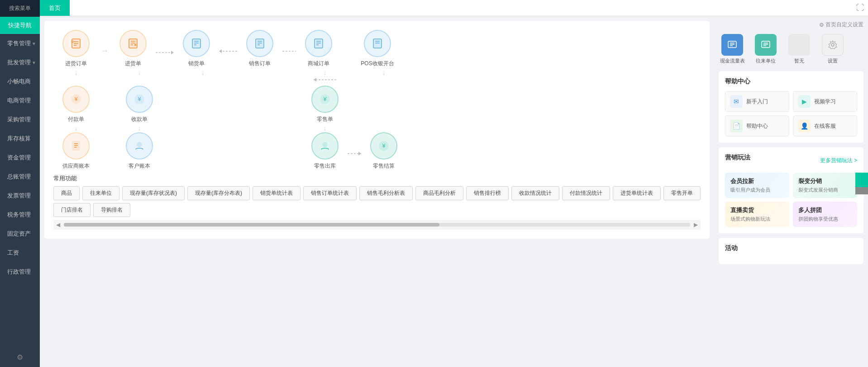  What do you see at coordinates (34, 43) in the screenshot?
I see `arrow-icon: ▼` at bounding box center [34, 43].